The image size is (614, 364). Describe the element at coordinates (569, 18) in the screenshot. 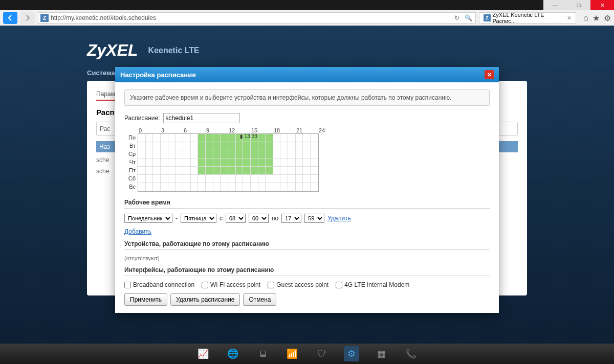

I see `tab-close-icon: ✕` at that location.